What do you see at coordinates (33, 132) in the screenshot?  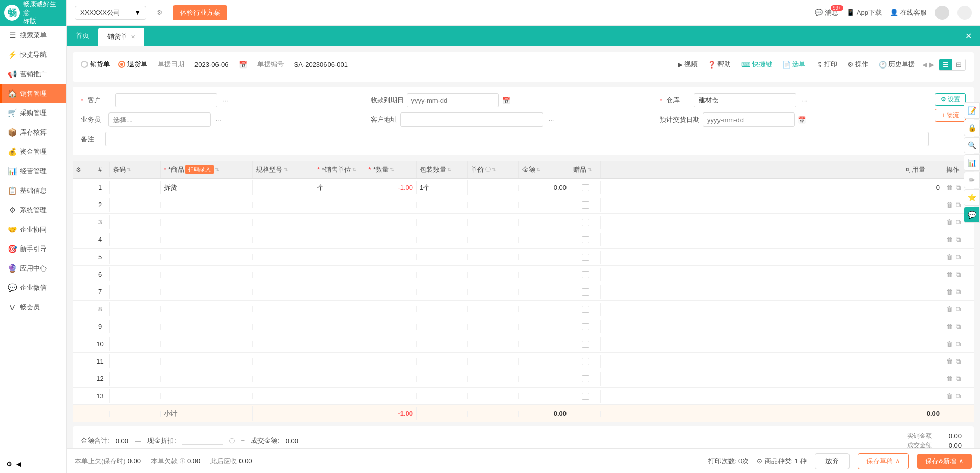 I see `sidebar-item-inventory: 📦 库存核算` at bounding box center [33, 132].